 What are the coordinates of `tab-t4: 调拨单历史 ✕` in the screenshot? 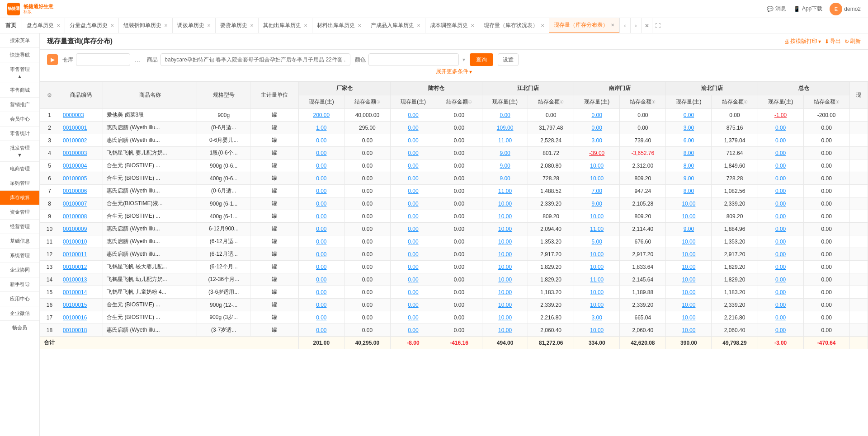 It's located at (194, 26).